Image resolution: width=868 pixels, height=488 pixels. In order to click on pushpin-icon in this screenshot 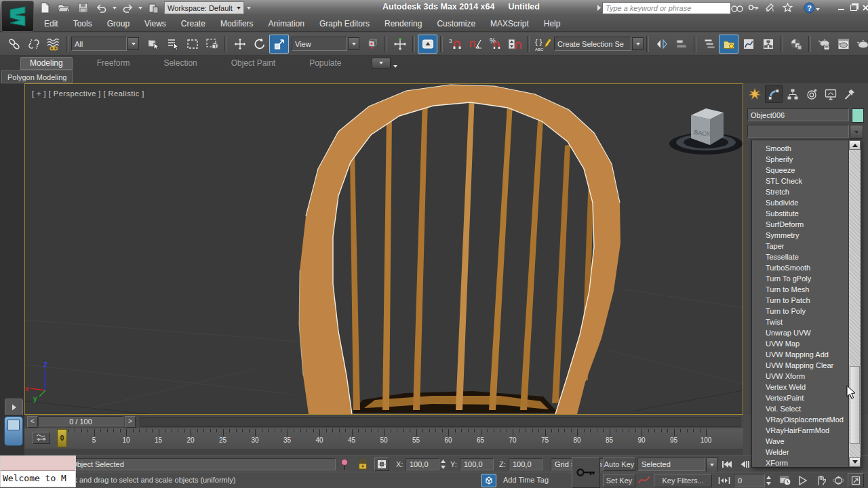, I will do `click(344, 464)`.